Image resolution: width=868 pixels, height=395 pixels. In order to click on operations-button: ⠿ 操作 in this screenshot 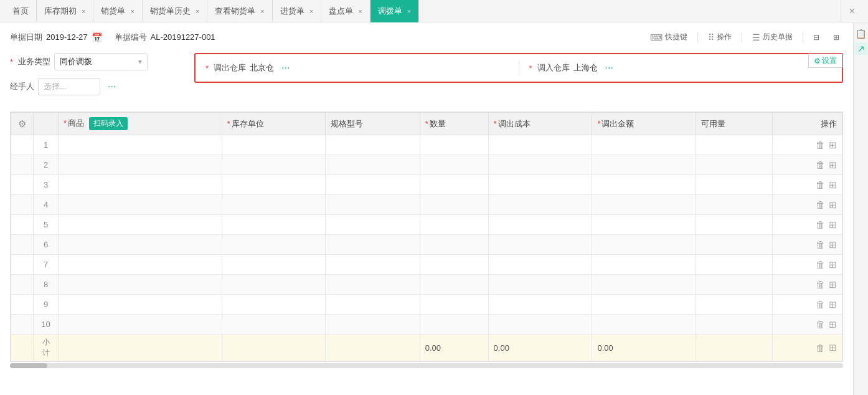, I will do `click(720, 37)`.